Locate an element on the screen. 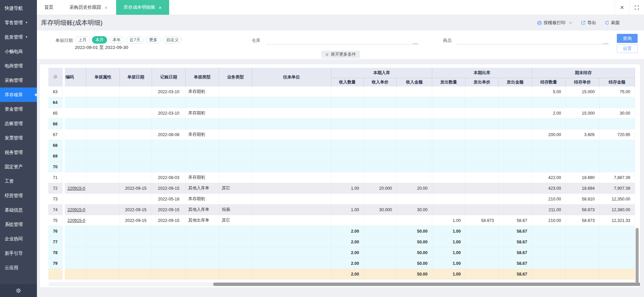 This screenshot has height=297, width=644. sidebar-item: 快捷导航 is located at coordinates (18, 8).